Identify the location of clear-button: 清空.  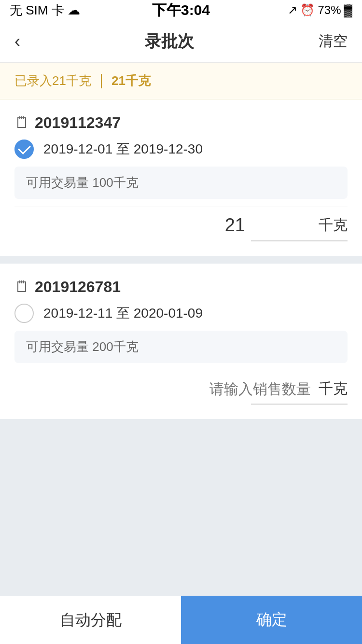
(333, 42).